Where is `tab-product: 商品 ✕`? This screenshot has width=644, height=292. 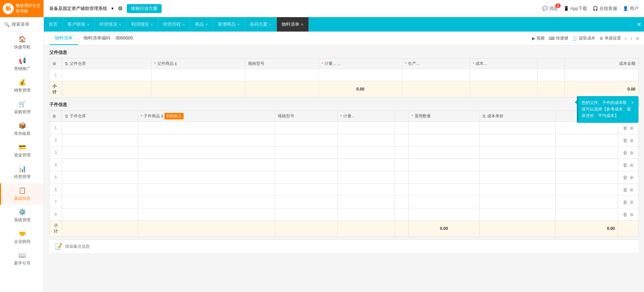
tab-product: 商品 ✕ is located at coordinates (201, 24).